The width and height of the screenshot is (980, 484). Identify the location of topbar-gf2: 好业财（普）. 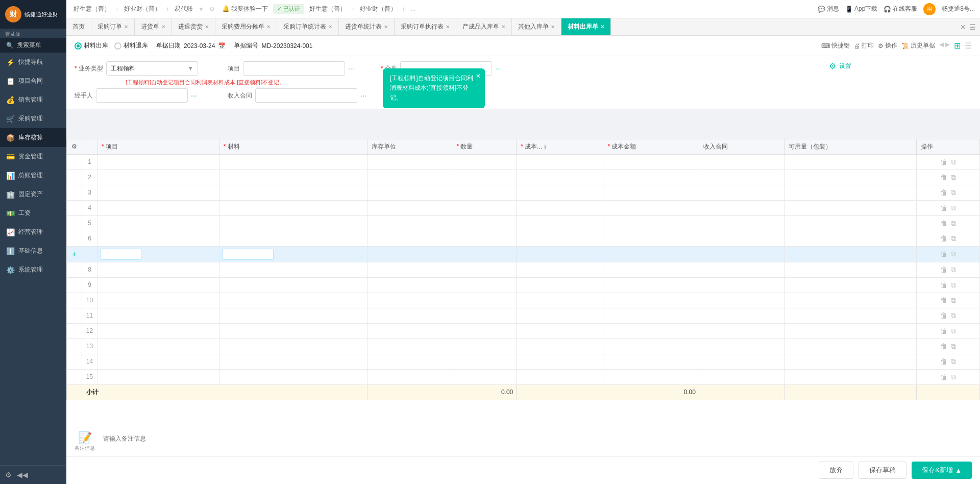
(378, 9).